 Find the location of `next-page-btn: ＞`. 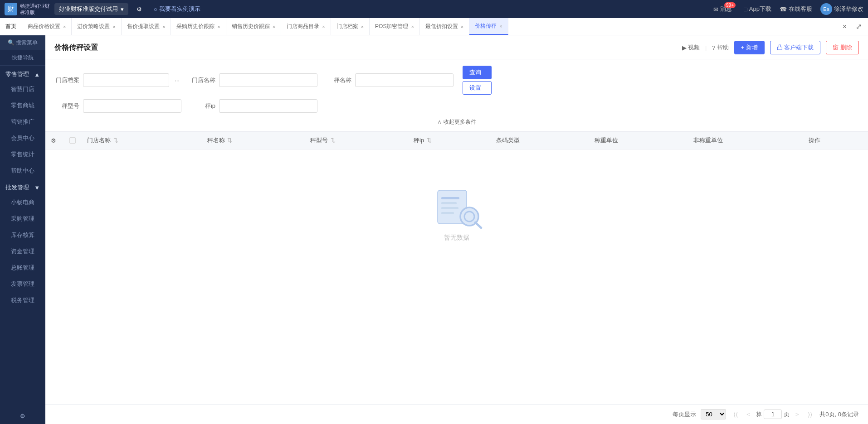

next-page-btn: ＞ is located at coordinates (797, 414).